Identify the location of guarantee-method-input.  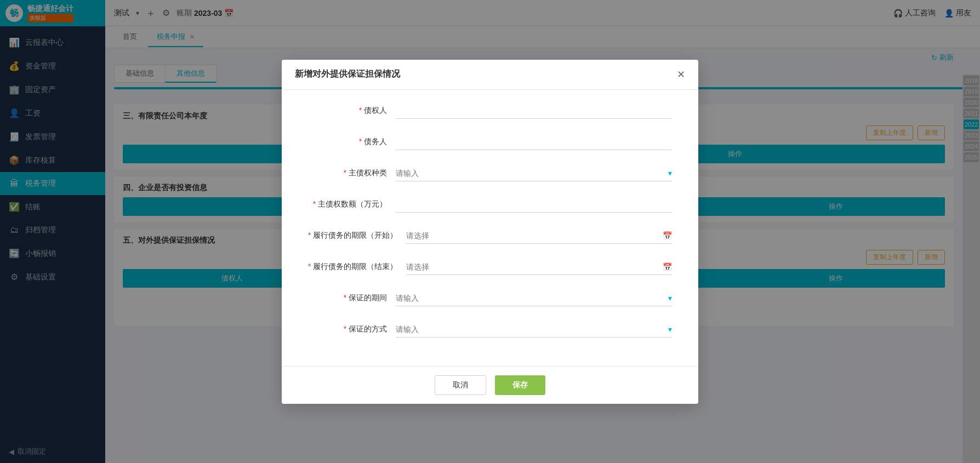
(532, 329).